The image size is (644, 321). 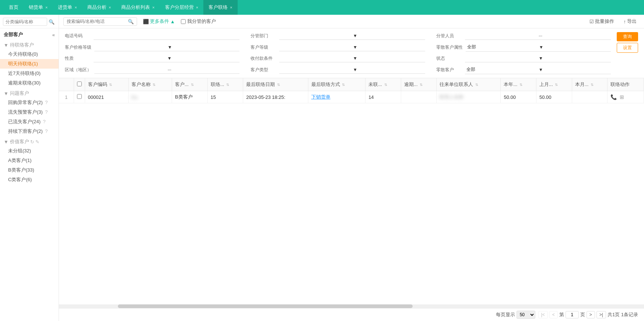 I want to click on filter-select-person: ···, so click(x=538, y=36).